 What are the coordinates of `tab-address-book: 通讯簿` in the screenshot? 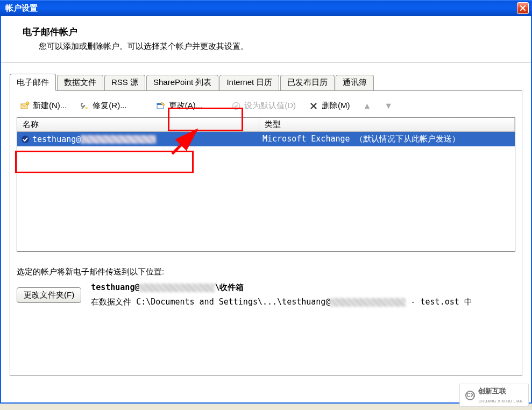 It's located at (355, 83).